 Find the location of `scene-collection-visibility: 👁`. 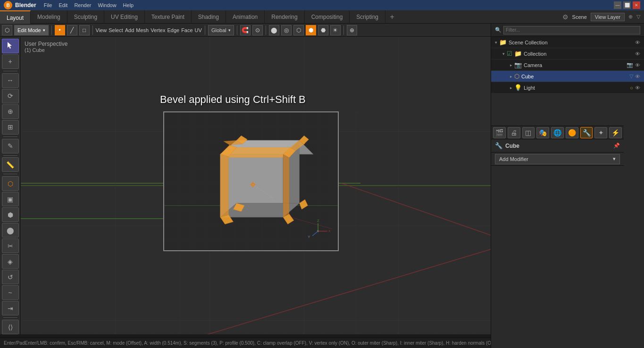

scene-collection-visibility: 👁 is located at coordinates (638, 42).